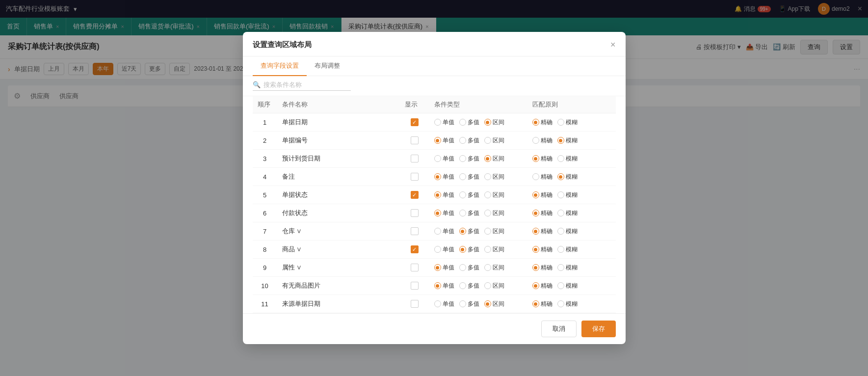 The image size is (868, 376). What do you see at coordinates (567, 123) in the screenshot?
I see `radio-match-fuzzy-1: 模糊` at bounding box center [567, 123].